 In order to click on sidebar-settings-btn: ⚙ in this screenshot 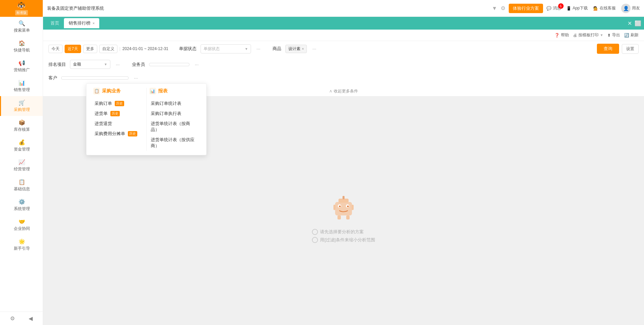, I will do `click(12, 319)`.